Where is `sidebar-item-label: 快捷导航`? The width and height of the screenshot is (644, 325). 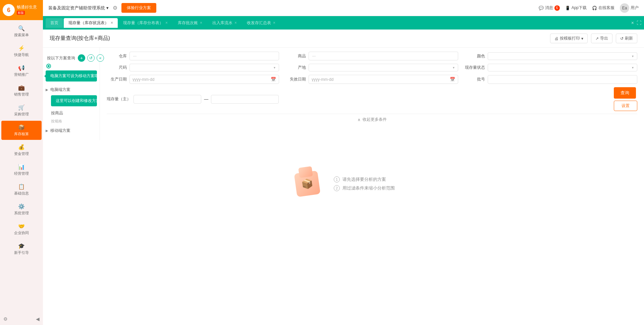
sidebar-item-label: 快捷导航 is located at coordinates (21, 55).